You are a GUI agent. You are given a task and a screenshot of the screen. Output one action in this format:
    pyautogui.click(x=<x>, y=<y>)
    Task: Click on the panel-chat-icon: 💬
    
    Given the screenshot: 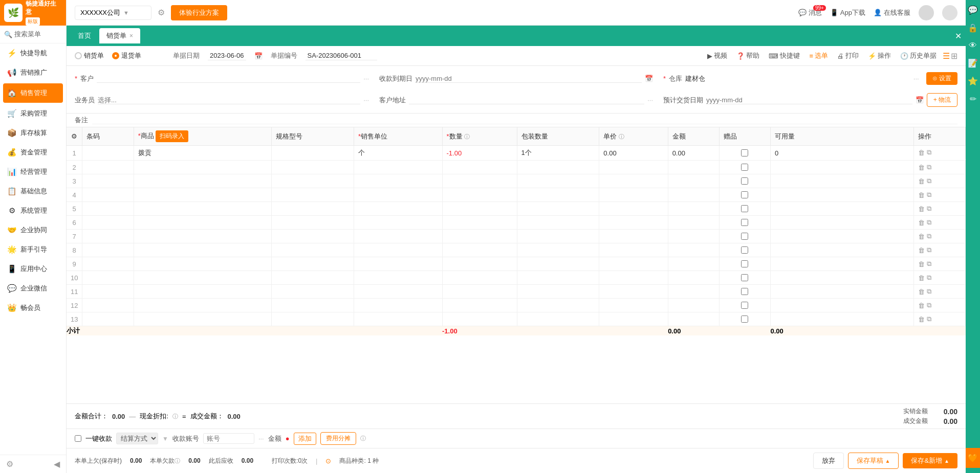 What is the action you would take?
    pyautogui.click(x=973, y=10)
    